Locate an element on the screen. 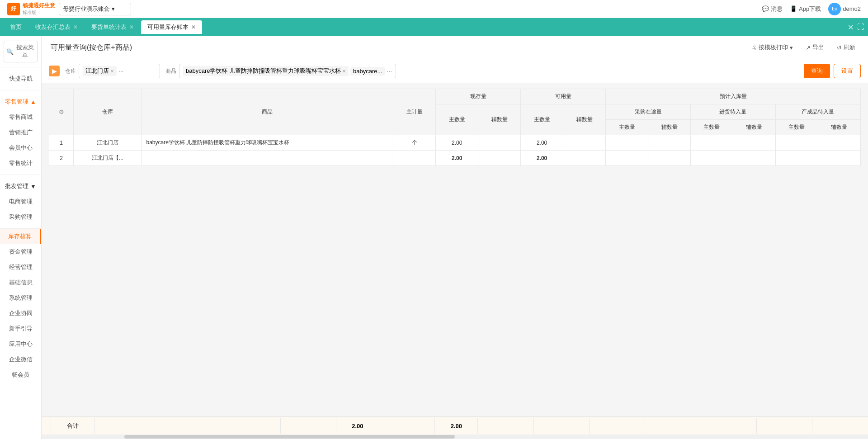 This screenshot has height=439, width=868. sidebar-item-enterprise: 企业协同 is located at coordinates (21, 313).